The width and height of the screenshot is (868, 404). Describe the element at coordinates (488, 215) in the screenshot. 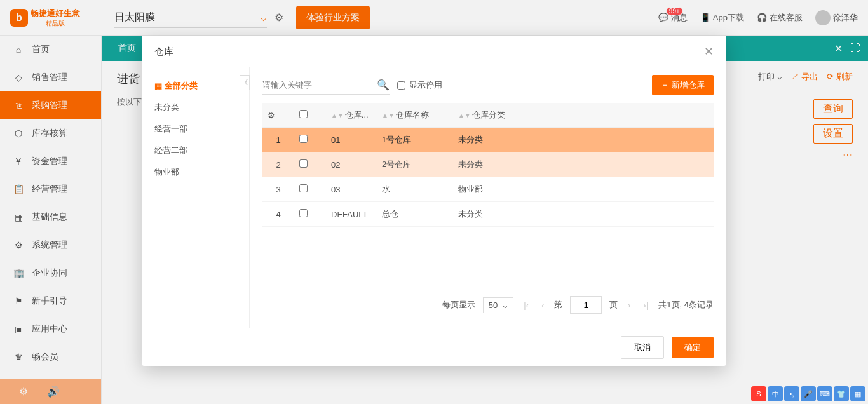

I see `table-row: 4DEFAULT总仓未分类` at that location.